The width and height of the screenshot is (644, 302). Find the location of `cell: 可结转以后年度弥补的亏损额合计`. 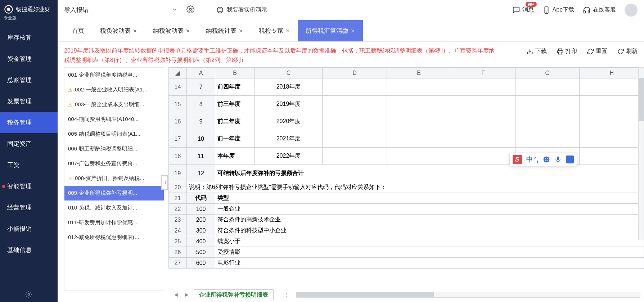

cell: 可结转以后年度弥补的亏损额合计 is located at coordinates (430, 173).